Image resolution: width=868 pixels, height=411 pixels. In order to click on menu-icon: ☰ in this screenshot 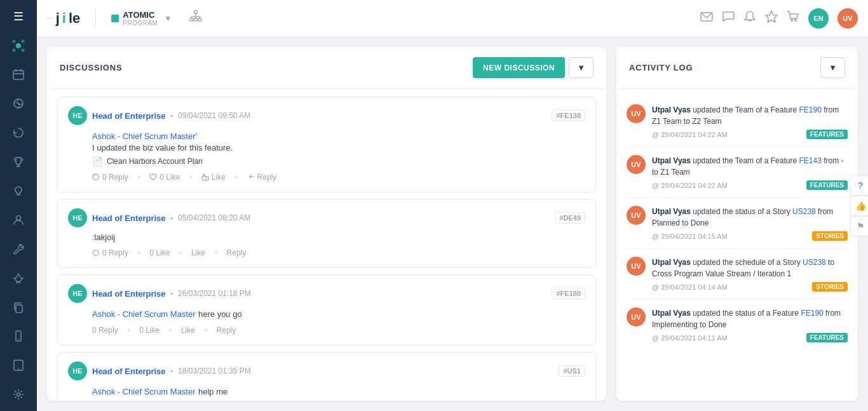, I will do `click(18, 17)`.